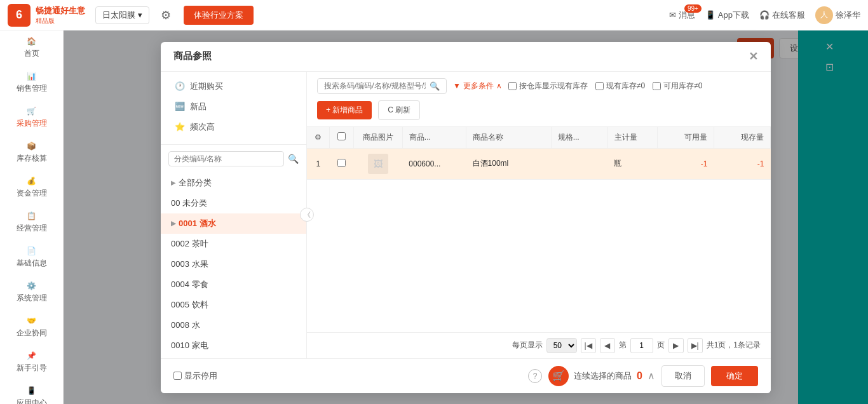 Image resolution: width=868 pixels, height=404 pixels. Describe the element at coordinates (32, 356) in the screenshot. I see `guide-icon: 📌` at that location.